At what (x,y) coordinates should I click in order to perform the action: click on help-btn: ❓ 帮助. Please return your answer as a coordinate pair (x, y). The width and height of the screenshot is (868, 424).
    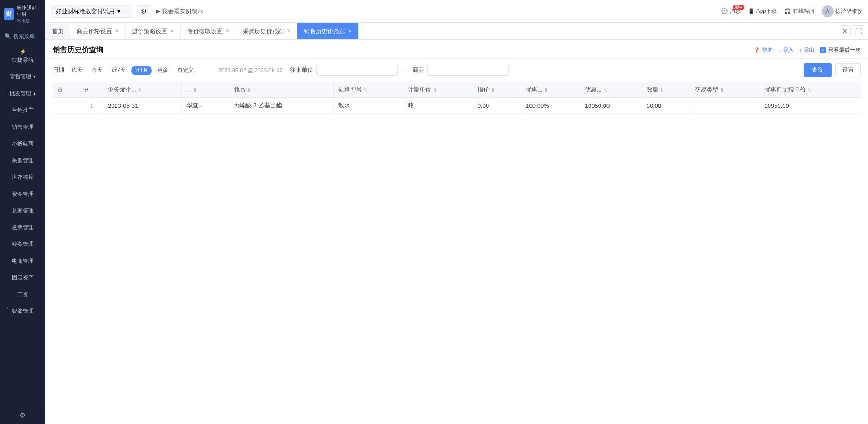
    Looking at the image, I should click on (763, 50).